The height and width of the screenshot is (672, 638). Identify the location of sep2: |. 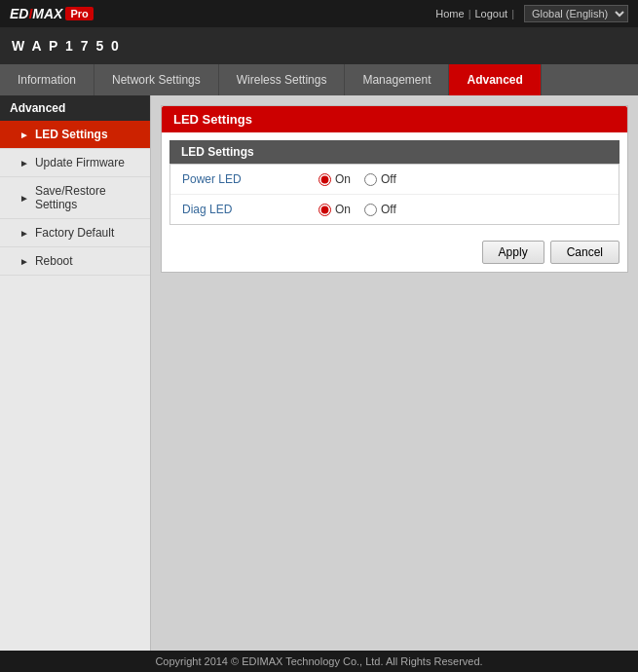
(512, 14).